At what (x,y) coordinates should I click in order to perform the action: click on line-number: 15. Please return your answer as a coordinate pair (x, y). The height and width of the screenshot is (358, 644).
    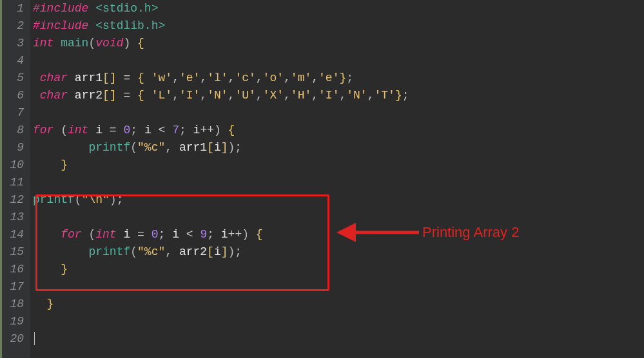
    Looking at the image, I should click on (15, 252).